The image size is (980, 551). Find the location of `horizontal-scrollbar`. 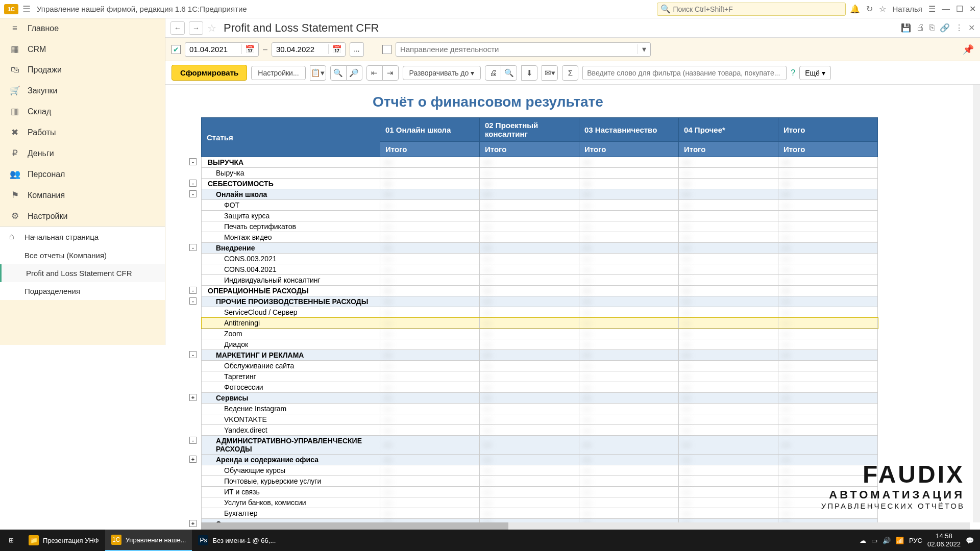

horizontal-scrollbar is located at coordinates (585, 526).